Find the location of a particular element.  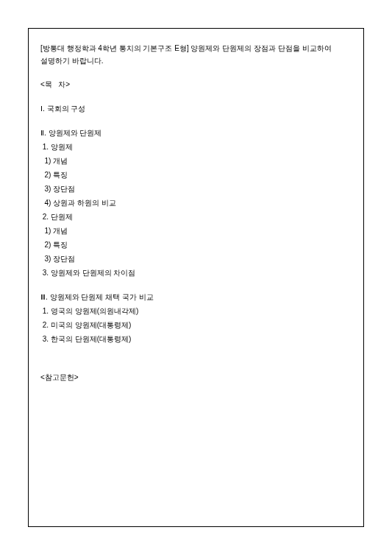

section-2-item-1: 1. 양원제 is located at coordinates (196, 147).